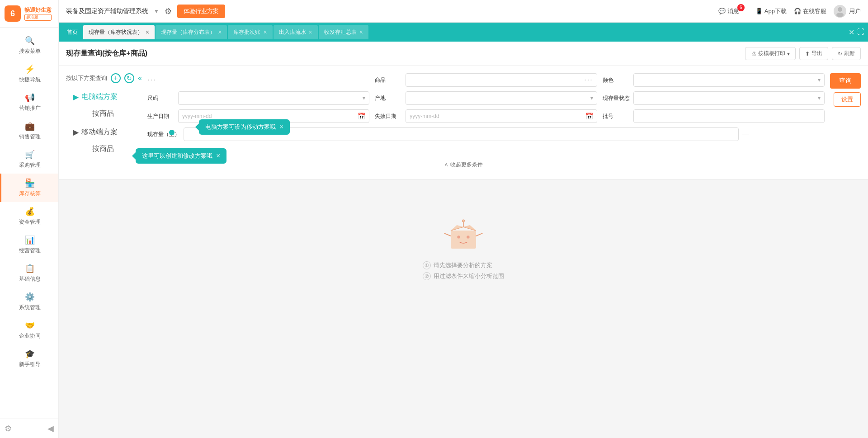 The height and width of the screenshot is (438, 868). Describe the element at coordinates (29, 131) in the screenshot. I see `sidebar-item-sales: 💼 销售管理` at that location.